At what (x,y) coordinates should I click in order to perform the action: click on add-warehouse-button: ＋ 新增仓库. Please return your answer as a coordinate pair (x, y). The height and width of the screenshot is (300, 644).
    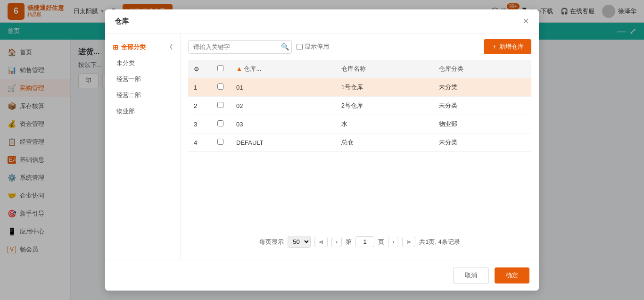
    Looking at the image, I should click on (507, 47).